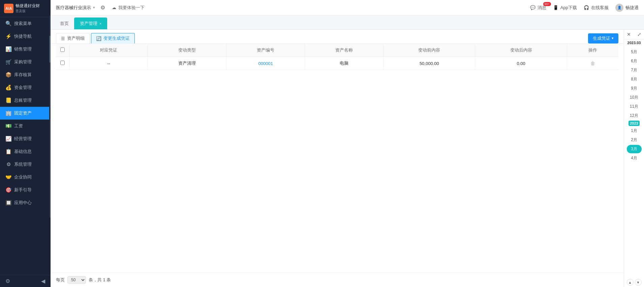 The height and width of the screenshot is (287, 644). What do you see at coordinates (25, 190) in the screenshot?
I see `sidebar-item-guide: 🎯 新手引导` at bounding box center [25, 190].